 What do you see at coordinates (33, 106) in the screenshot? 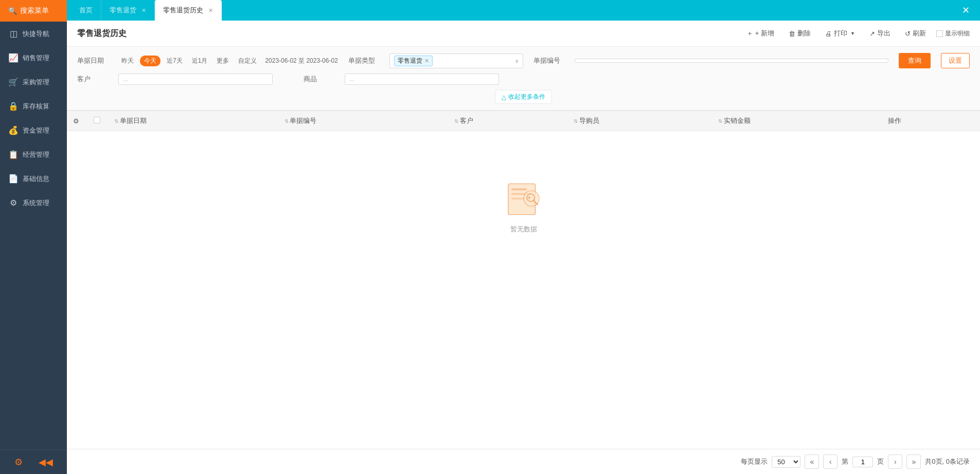
I see `sidebar-item-inventory: 🔒 库存核算` at bounding box center [33, 106].